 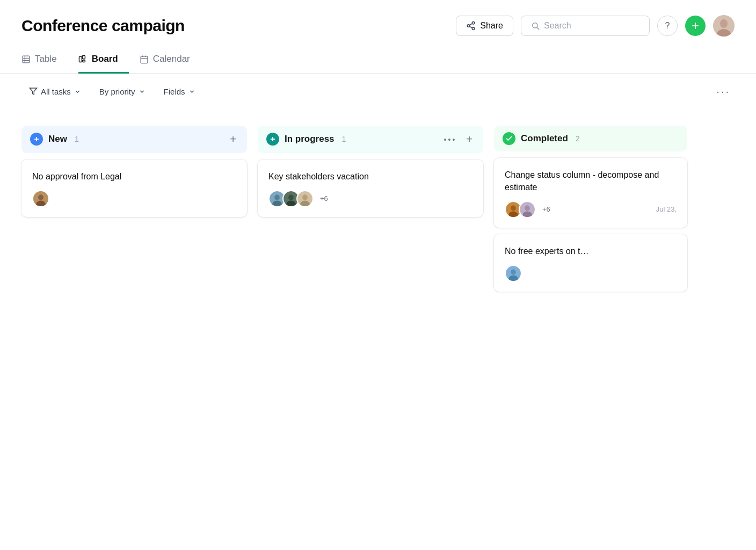 I want to click on column-header-completed: Completed 2, so click(x=591, y=139).